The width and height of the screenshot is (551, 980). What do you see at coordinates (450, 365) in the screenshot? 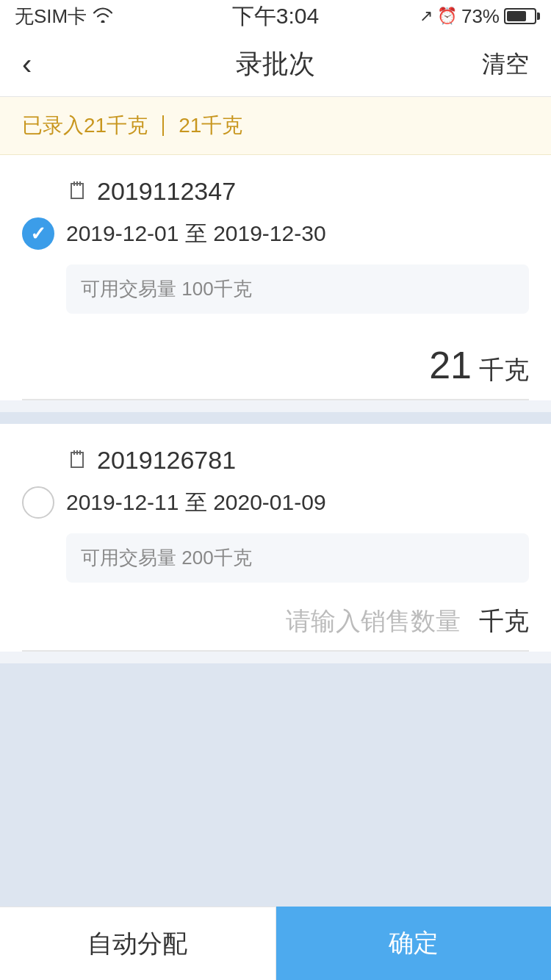
I see `quantity-value-1: 21` at bounding box center [450, 365].